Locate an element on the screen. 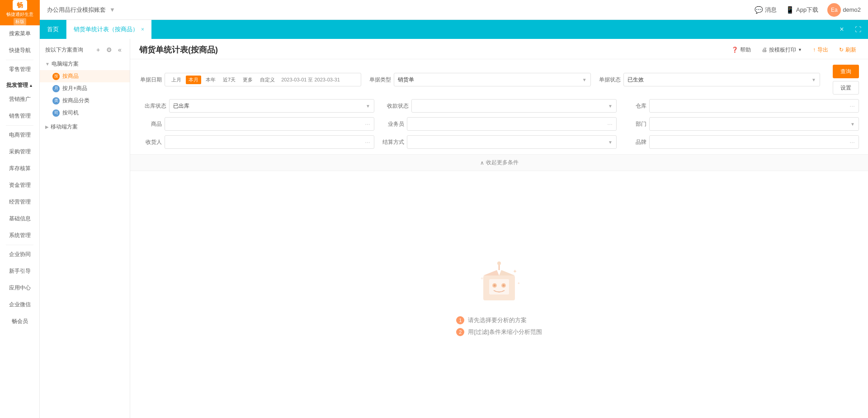  print-icon: 🖨 is located at coordinates (764, 50).